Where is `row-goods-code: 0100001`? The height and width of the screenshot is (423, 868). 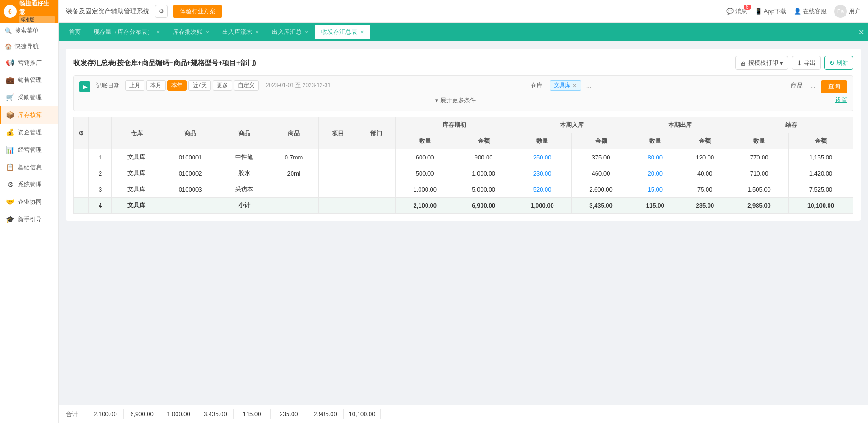 row-goods-code: 0100001 is located at coordinates (190, 158).